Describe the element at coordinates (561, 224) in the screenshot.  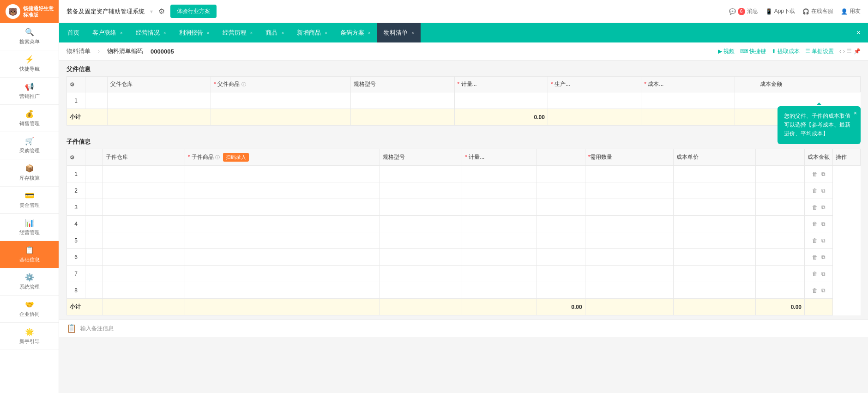
I see `child-row-4-qty` at that location.